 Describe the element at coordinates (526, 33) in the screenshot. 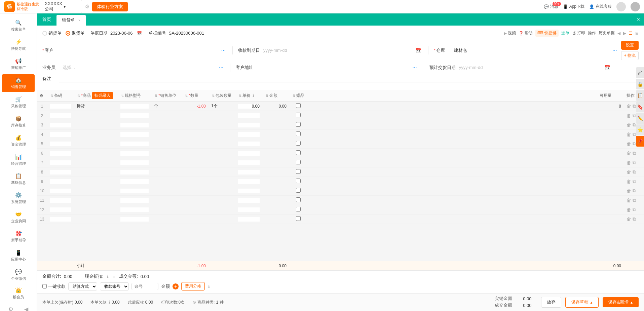

I see `help-btn: ❓帮助` at that location.